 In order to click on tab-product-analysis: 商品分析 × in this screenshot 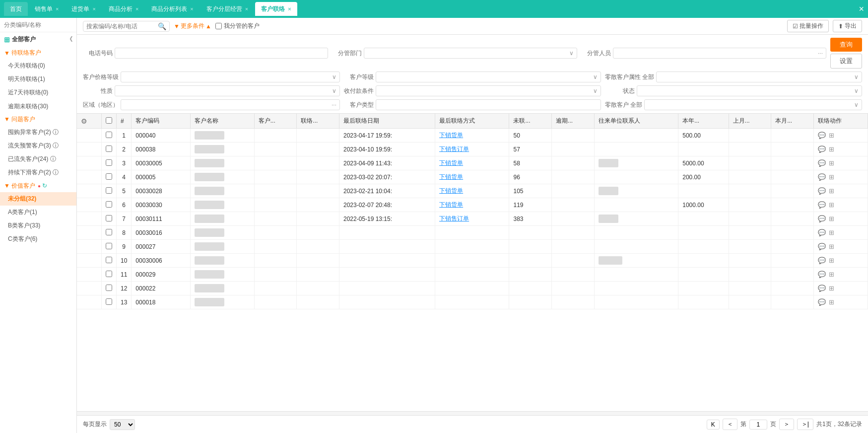, I will do `click(124, 9)`.